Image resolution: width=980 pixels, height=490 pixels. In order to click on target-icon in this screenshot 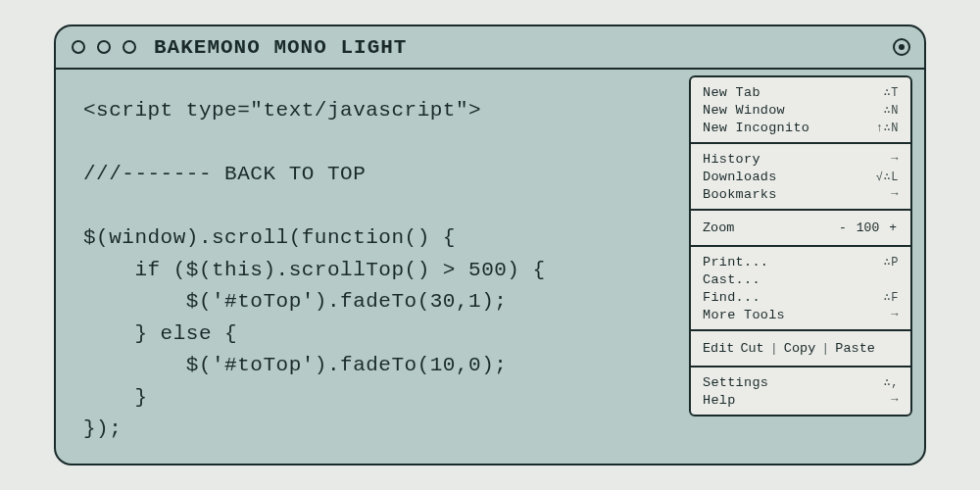, I will do `click(902, 47)`.